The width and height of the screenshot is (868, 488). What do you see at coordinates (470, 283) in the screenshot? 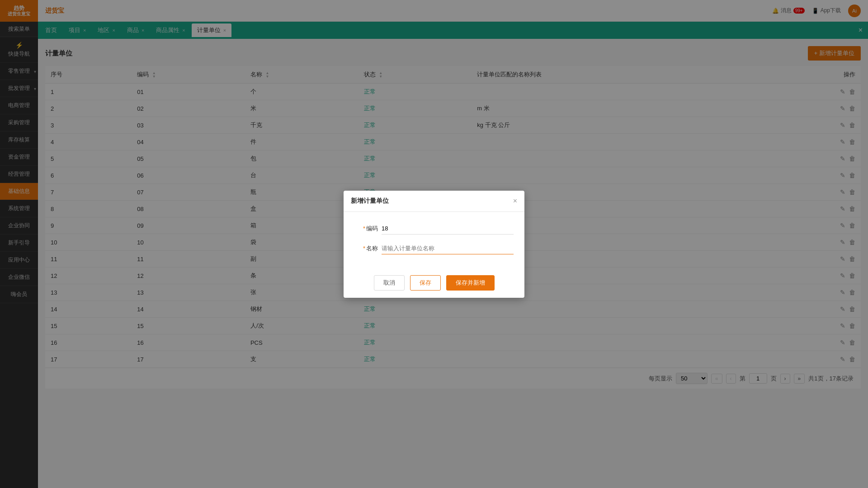
I see `save-new-button: 保存并新增` at bounding box center [470, 283].